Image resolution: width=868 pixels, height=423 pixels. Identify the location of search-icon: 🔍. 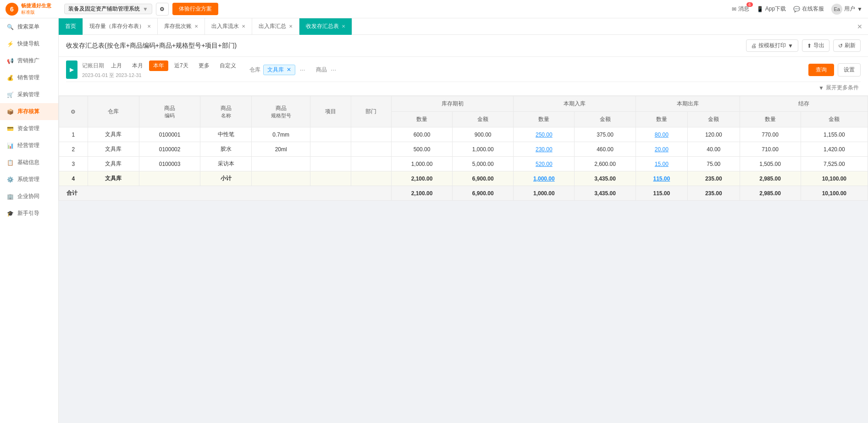
(10, 27).